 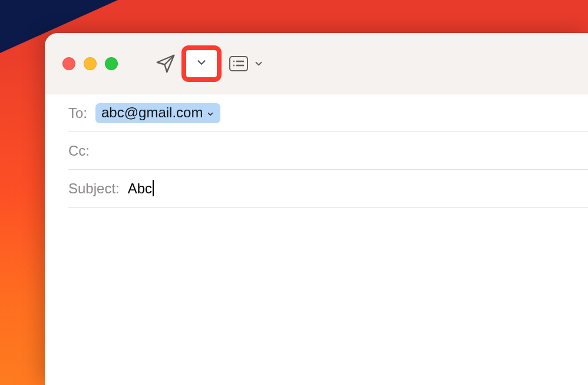 What do you see at coordinates (328, 113) in the screenshot?
I see `to-field-row: To: abc@gmail.com` at bounding box center [328, 113].